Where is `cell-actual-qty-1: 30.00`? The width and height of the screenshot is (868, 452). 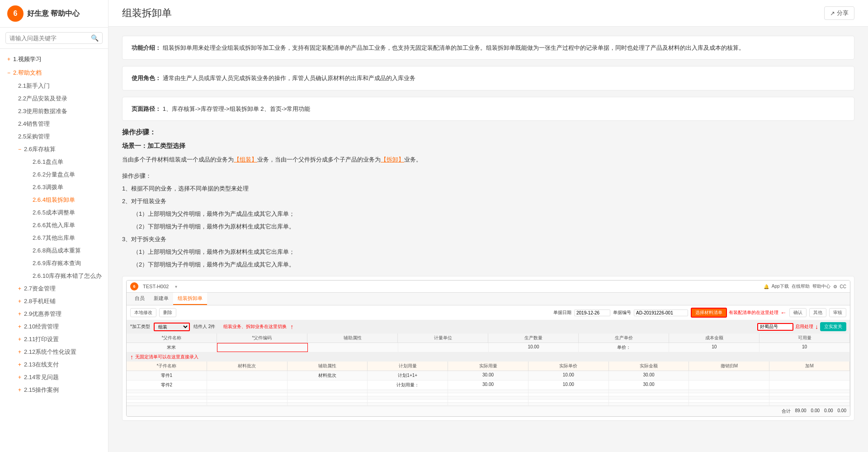 cell-actual-qty-1: 30.00 is located at coordinates (488, 376).